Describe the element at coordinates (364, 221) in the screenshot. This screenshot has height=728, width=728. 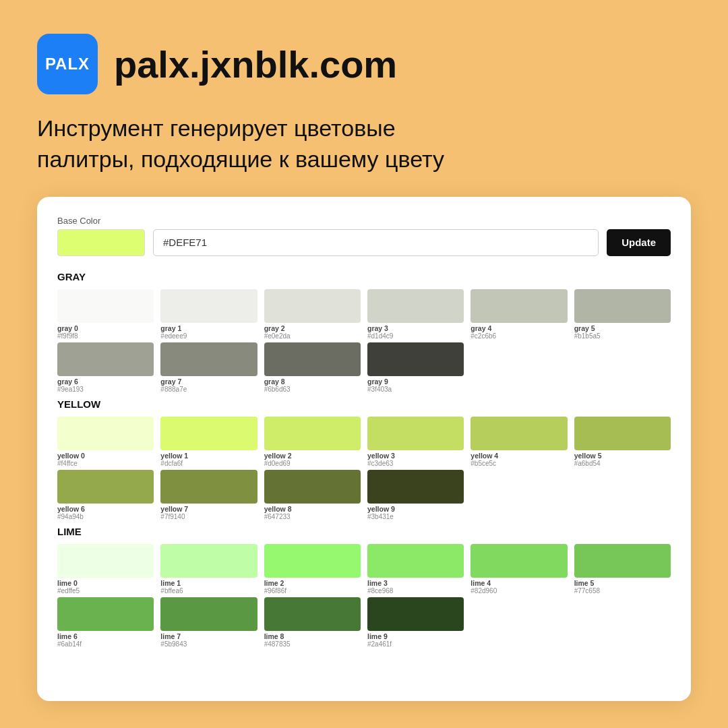
I see `base-color-label: Base Color` at that location.